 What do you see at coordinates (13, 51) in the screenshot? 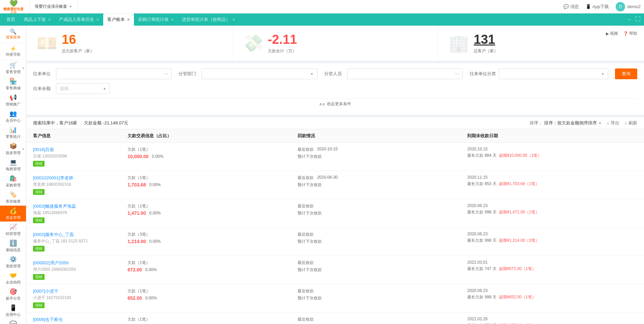
I see `quick-nav-item: ⚡ 快捷导航` at bounding box center [13, 51].